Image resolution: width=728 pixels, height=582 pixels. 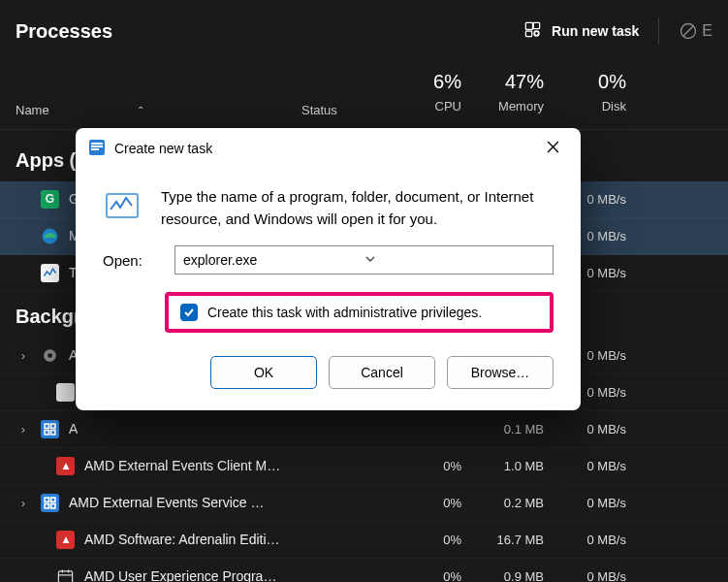 I want to click on table-row: › ▴ AMD External Events Client M… 0% 1.0…, so click(x=364, y=467).